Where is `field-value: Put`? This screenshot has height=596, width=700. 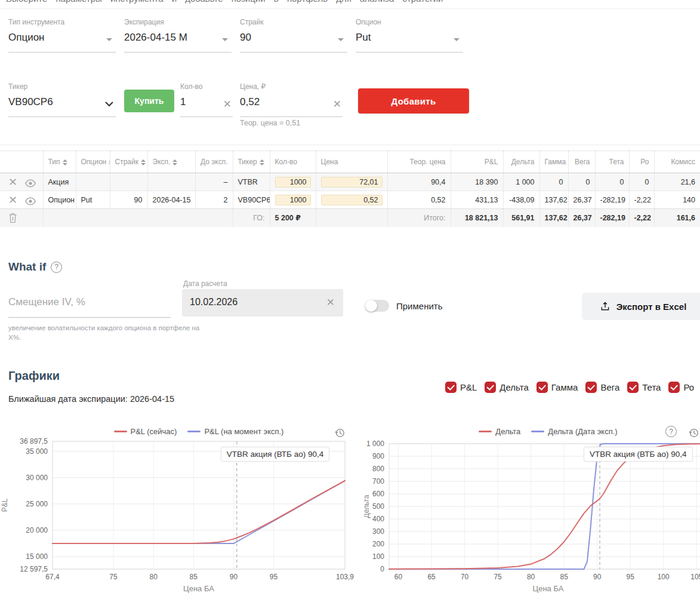
field-value: Put is located at coordinates (363, 38).